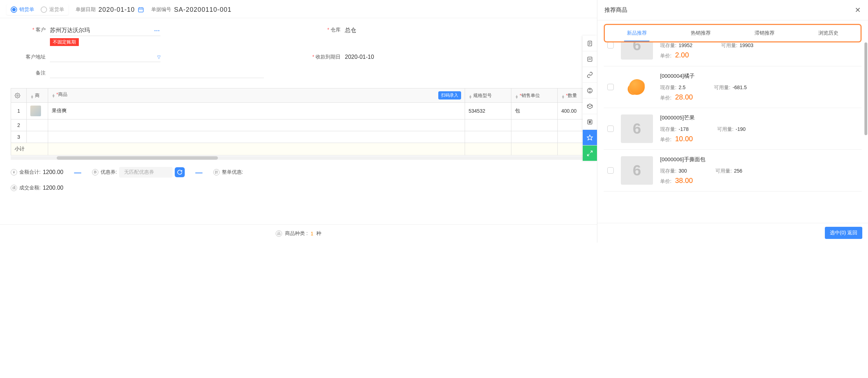  What do you see at coordinates (146, 172) in the screenshot?
I see `coupon-input: 无匹配优惠券` at bounding box center [146, 172].